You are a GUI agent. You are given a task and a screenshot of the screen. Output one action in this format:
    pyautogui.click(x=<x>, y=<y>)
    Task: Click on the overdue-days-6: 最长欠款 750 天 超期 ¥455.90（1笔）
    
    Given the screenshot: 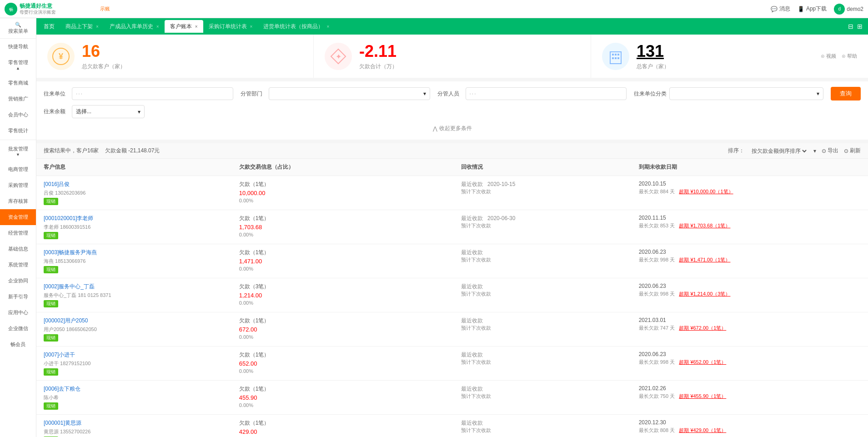 What is the action you would take?
    pyautogui.click(x=750, y=397)
    